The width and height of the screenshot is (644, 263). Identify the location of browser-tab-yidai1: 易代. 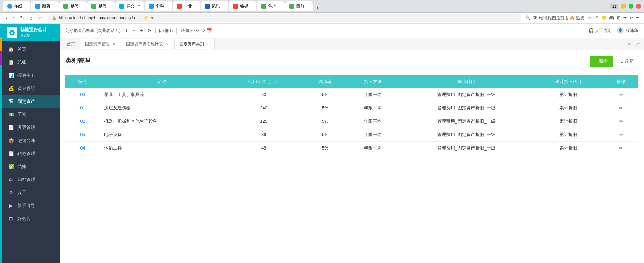
(73, 6).